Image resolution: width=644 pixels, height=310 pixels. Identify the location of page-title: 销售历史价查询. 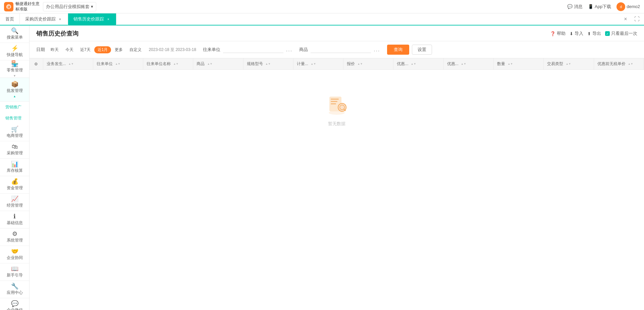
(57, 34).